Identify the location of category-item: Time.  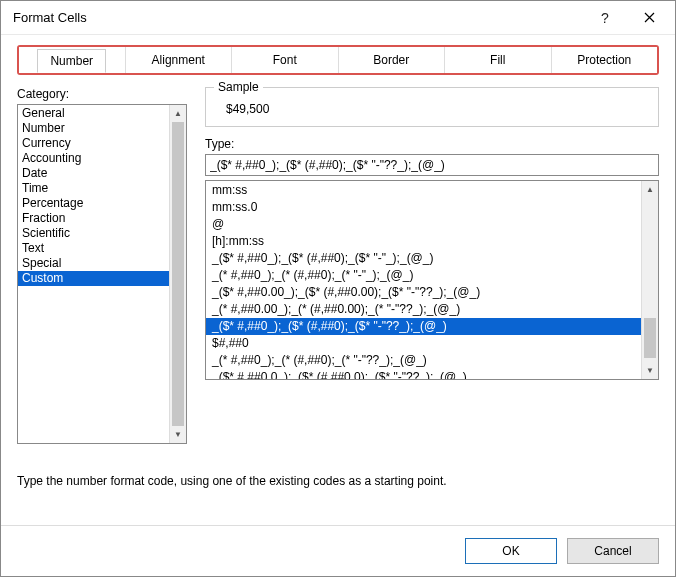
(102, 188).